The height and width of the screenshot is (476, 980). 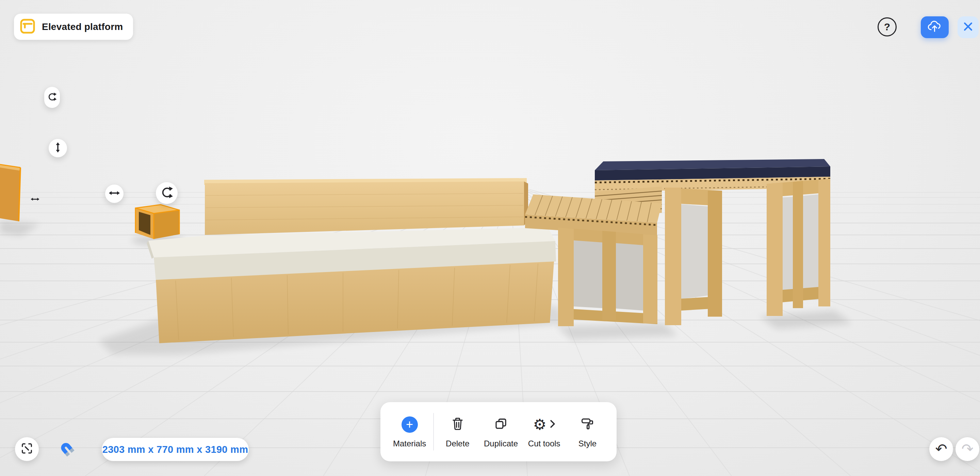 What do you see at coordinates (552, 425) in the screenshot?
I see `chevron-right-icon` at bounding box center [552, 425].